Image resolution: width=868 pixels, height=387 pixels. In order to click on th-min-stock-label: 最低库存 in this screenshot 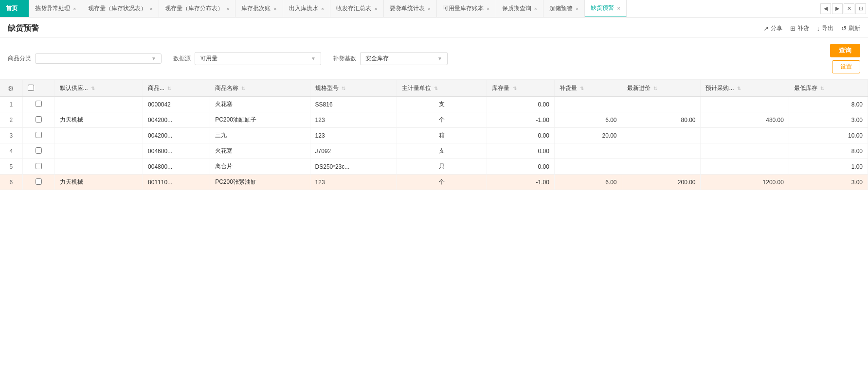, I will do `click(806, 88)`.